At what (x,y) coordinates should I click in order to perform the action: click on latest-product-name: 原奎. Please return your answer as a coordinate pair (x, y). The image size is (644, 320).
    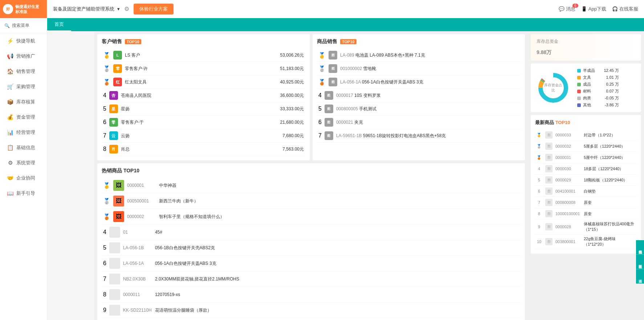
    Looking at the image, I should click on (610, 214).